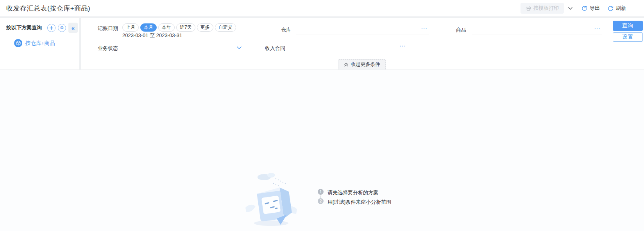 This screenshot has width=644, height=231. What do you see at coordinates (591, 8) in the screenshot?
I see `export-button: 导出` at bounding box center [591, 8].